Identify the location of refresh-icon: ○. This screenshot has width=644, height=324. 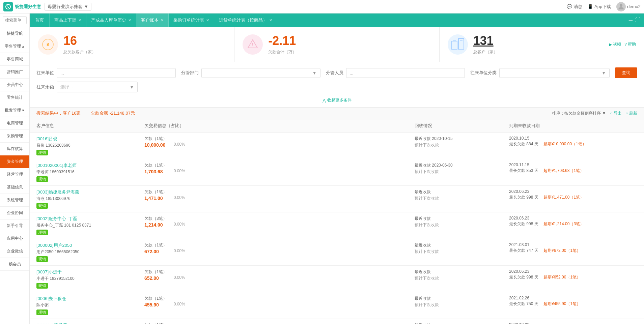
(627, 113).